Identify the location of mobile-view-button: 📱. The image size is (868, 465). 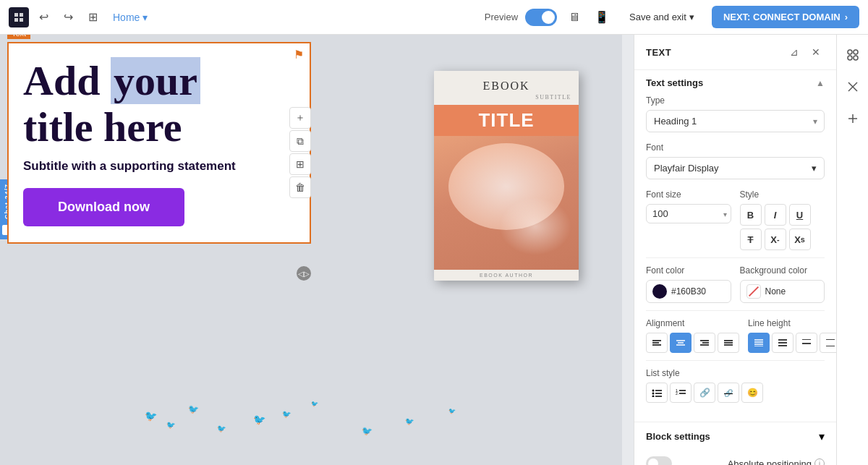
(602, 17).